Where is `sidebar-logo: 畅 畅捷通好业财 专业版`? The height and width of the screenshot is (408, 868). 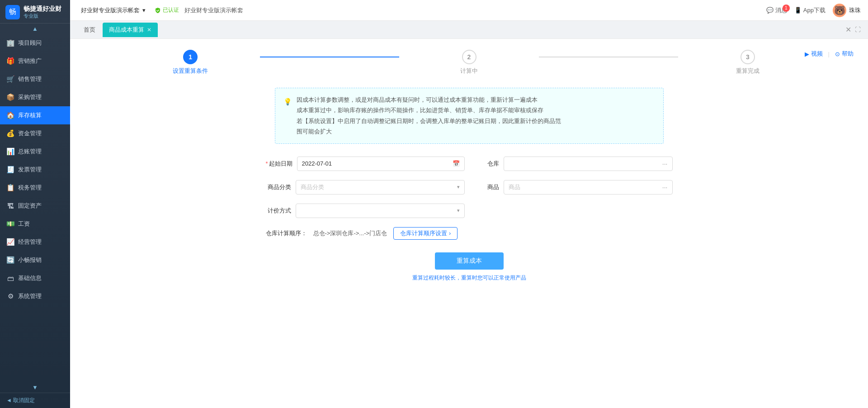 sidebar-logo: 畅 畅捷通好业财 专业版 is located at coordinates (35, 12).